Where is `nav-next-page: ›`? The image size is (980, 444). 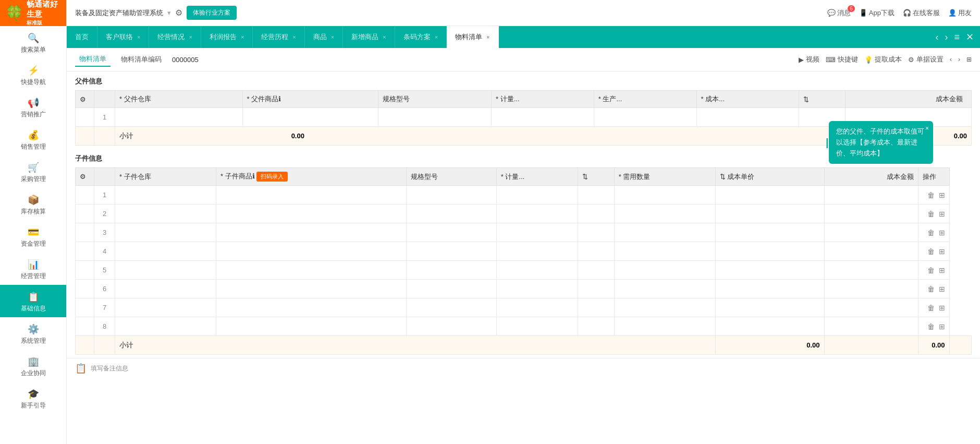 nav-next-page: › is located at coordinates (959, 59).